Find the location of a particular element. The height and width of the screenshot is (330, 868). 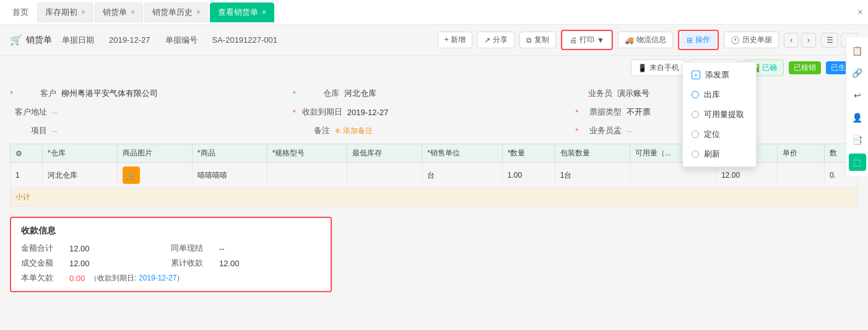

doc-date-label: 单据日期 is located at coordinates (78, 40).